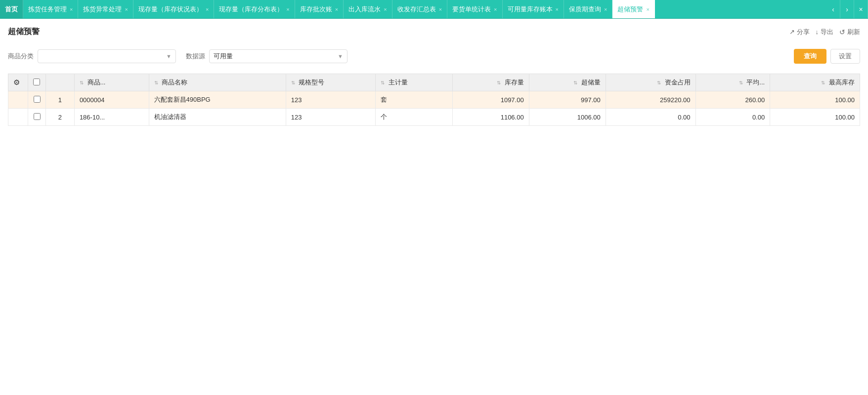 This screenshot has height=395, width=868. Describe the element at coordinates (575, 83) in the screenshot. I see `sort-icon-over: ⇅` at that location.